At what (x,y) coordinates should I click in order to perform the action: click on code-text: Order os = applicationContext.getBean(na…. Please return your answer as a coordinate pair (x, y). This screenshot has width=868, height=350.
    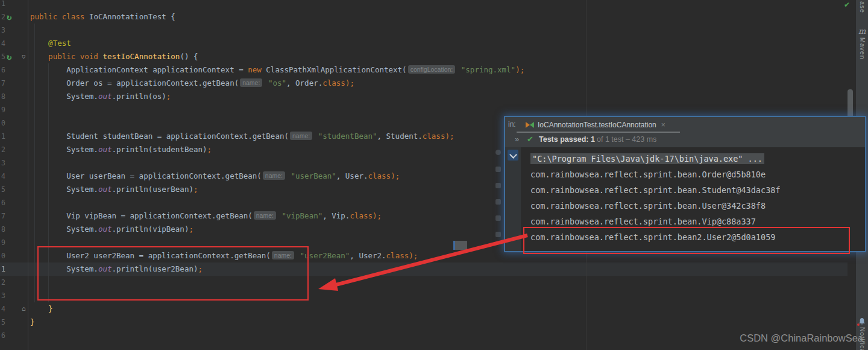
    Looking at the image, I should click on (192, 83).